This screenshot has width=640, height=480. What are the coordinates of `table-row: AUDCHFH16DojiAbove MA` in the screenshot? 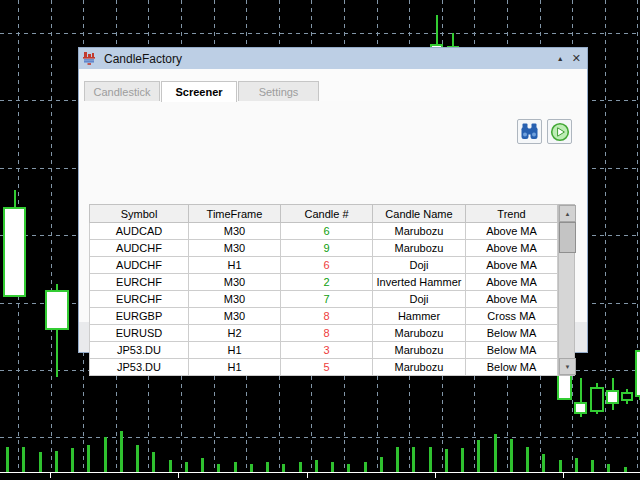 It's located at (324, 266).